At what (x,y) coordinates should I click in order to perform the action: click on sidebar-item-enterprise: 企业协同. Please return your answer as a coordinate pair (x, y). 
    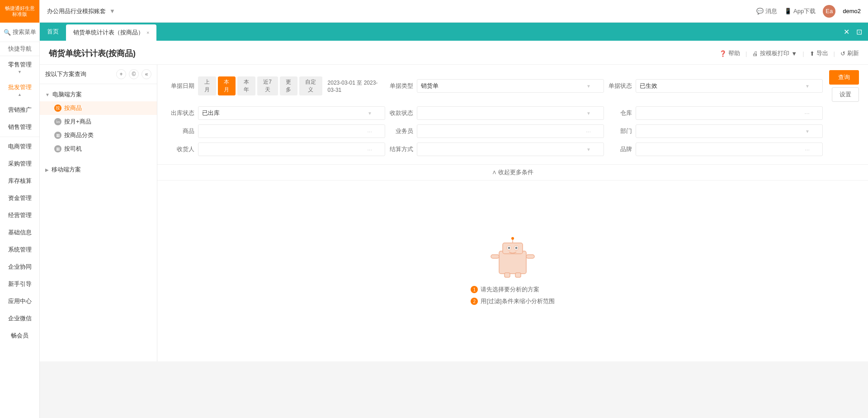
    Looking at the image, I should click on (20, 267).